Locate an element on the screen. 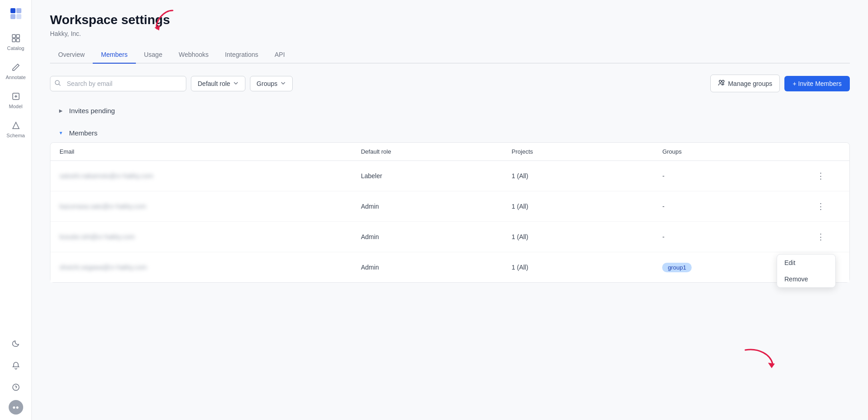 This screenshot has height=420, width=868. catalog-icon is located at coordinates (16, 38).